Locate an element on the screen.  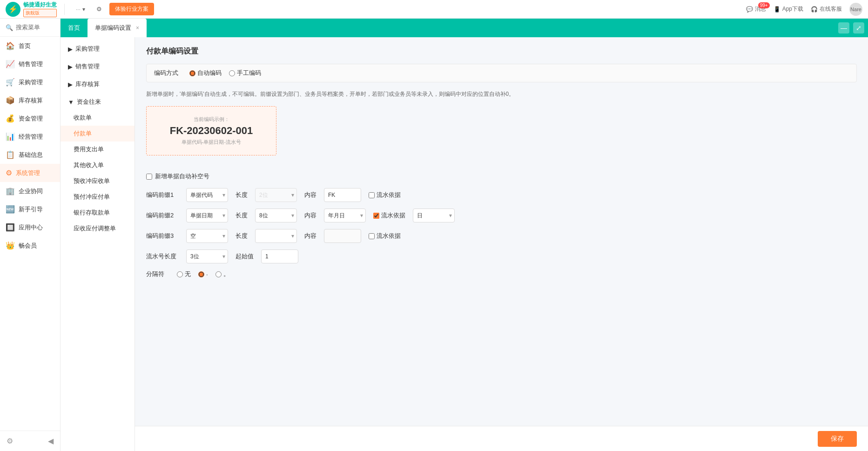
nav-item-receipt: 收款单 is located at coordinates (98, 118).